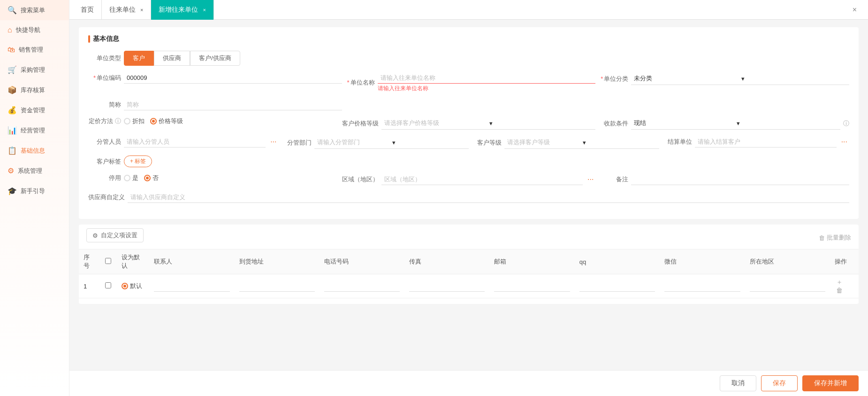 The height and width of the screenshot is (396, 868). What do you see at coordinates (487, 88) in the screenshot?
I see `unit-name-error: 请输入往来单位名称` at bounding box center [487, 88].